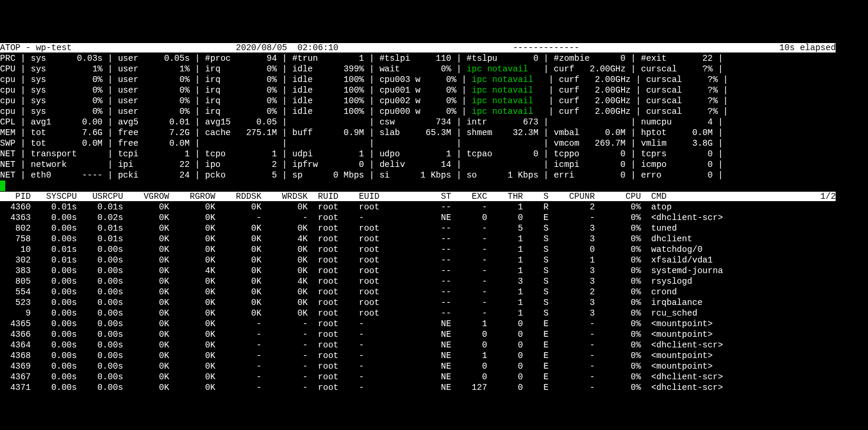  I want to click on sys-row: NET | eth0 ---- | pcki 24 | pcko 5 | sp …, so click(434, 175).